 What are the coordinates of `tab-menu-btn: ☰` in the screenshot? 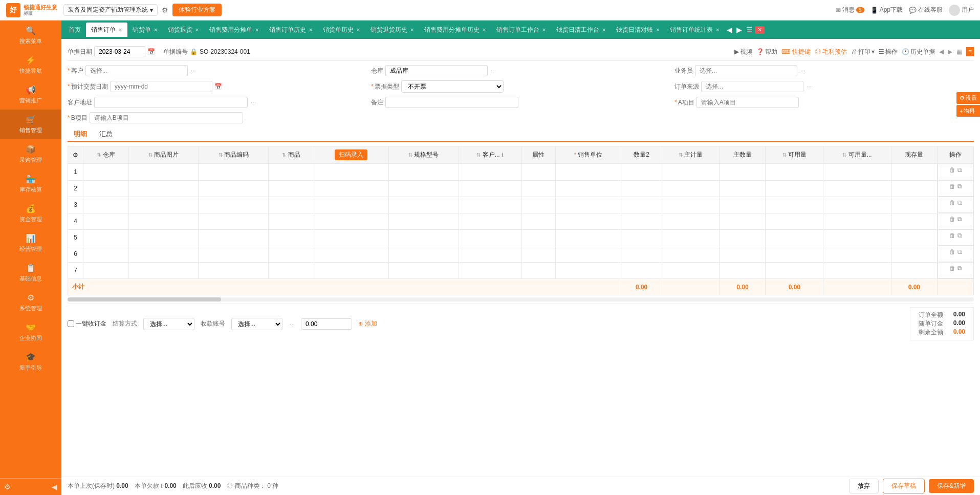 It's located at (749, 30).